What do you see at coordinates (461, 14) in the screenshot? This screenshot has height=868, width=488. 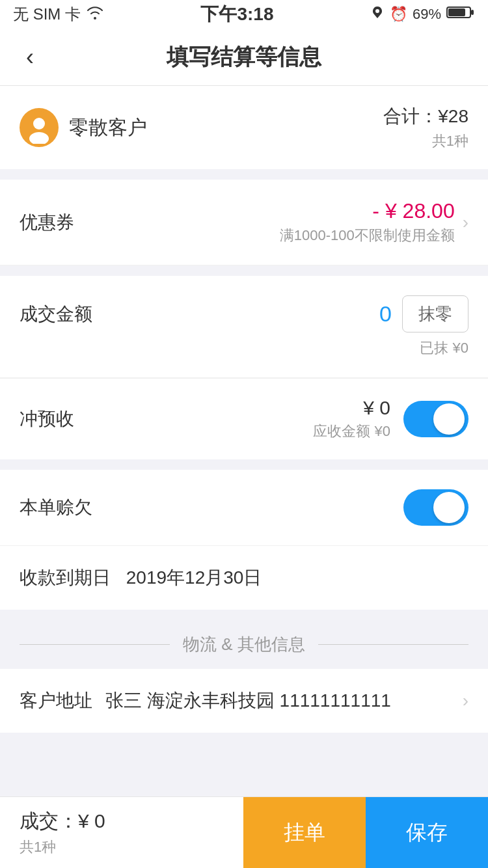 I see `battery-icon` at bounding box center [461, 14].